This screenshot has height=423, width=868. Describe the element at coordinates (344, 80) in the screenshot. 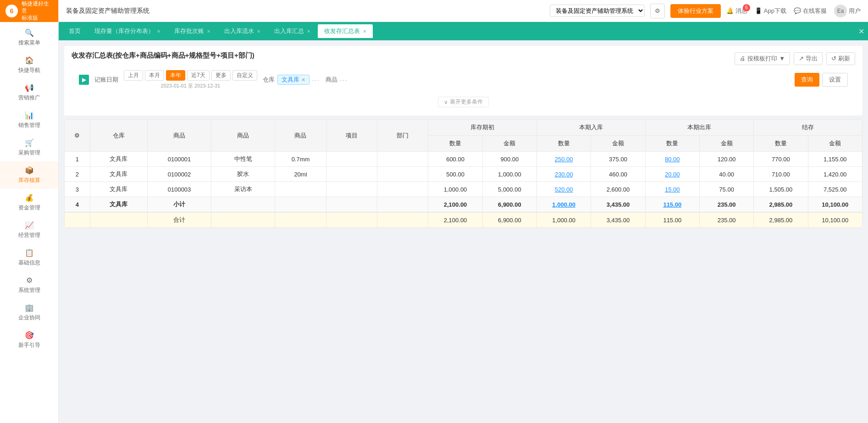

I see `goods-filter-dots: ···` at that location.